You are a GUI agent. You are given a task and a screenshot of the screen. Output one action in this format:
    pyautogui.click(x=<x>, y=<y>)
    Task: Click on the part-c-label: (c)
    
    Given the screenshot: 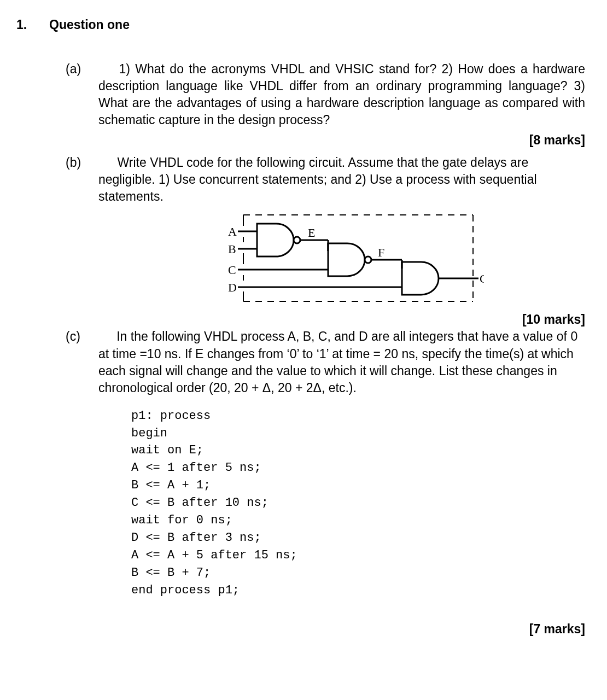 What is the action you would take?
    pyautogui.click(x=73, y=337)
    